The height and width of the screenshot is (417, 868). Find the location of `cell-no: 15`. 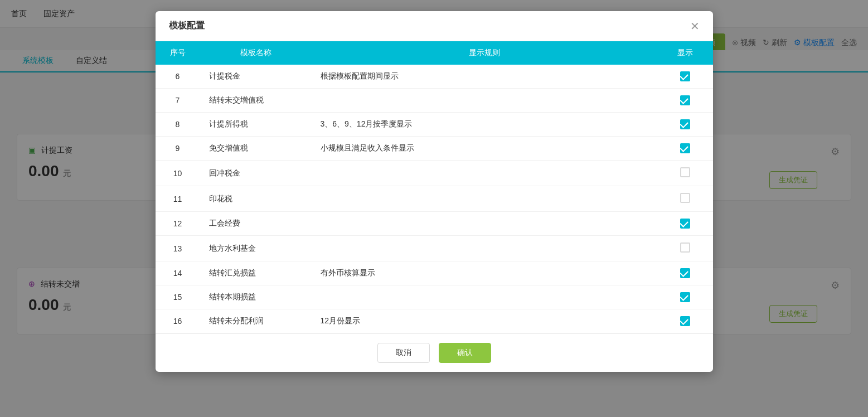

cell-no: 15 is located at coordinates (178, 298).